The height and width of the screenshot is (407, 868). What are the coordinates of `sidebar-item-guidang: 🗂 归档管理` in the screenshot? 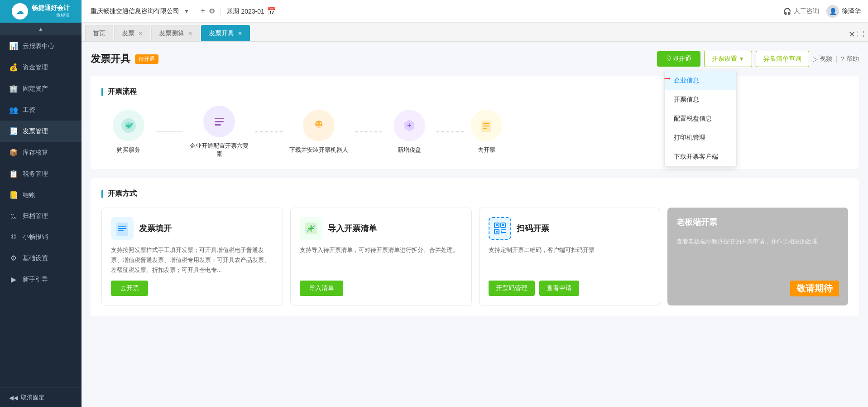 It's located at (41, 216).